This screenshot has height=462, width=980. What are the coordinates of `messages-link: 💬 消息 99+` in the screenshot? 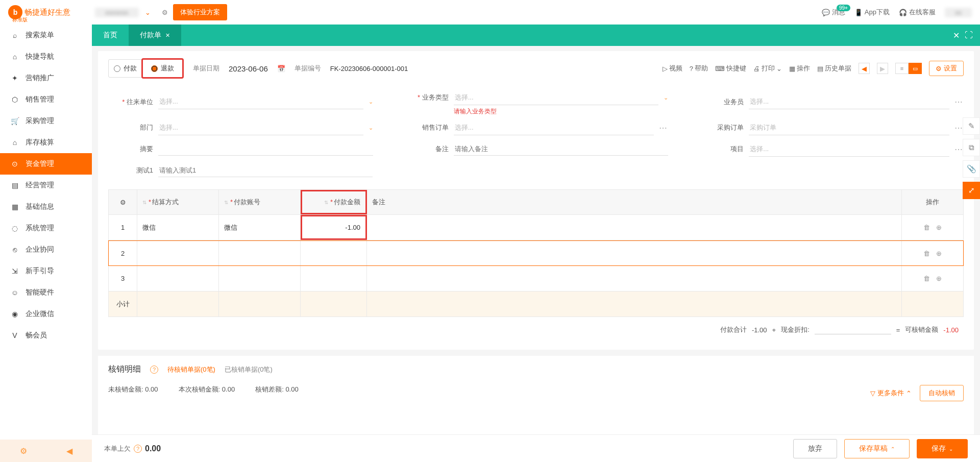 It's located at (834, 12).